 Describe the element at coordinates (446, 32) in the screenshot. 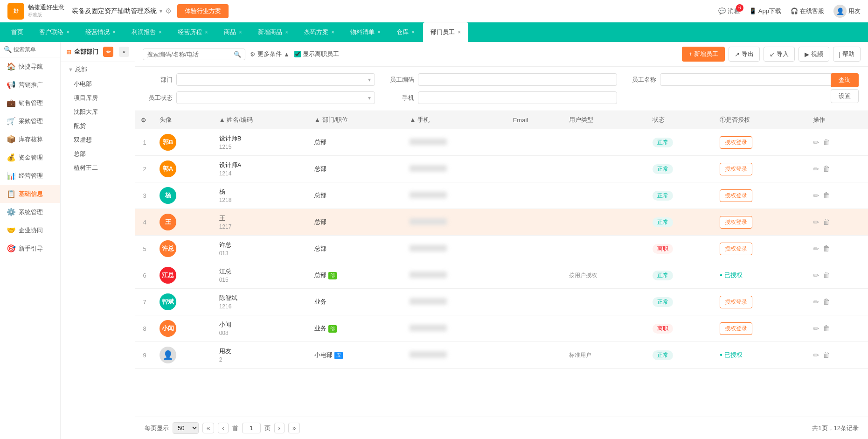

I see `nav-tab-部门员工: 部门员工×` at that location.